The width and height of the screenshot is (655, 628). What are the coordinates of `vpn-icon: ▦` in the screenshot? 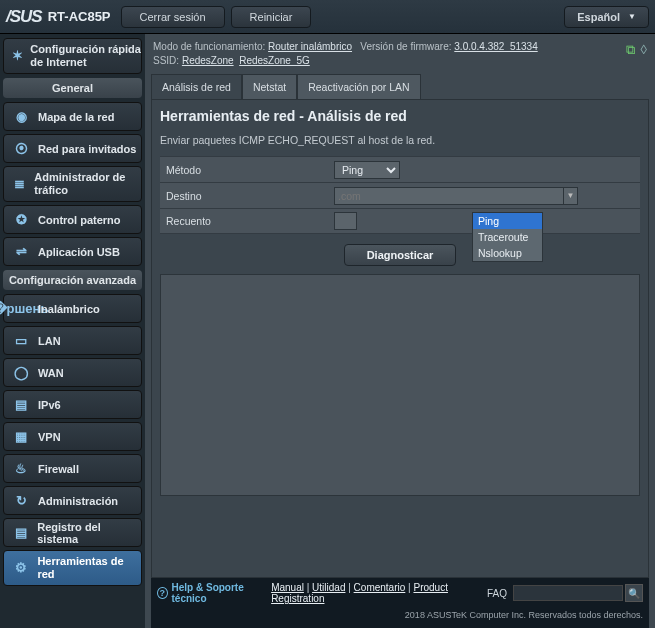 It's located at (21, 437).